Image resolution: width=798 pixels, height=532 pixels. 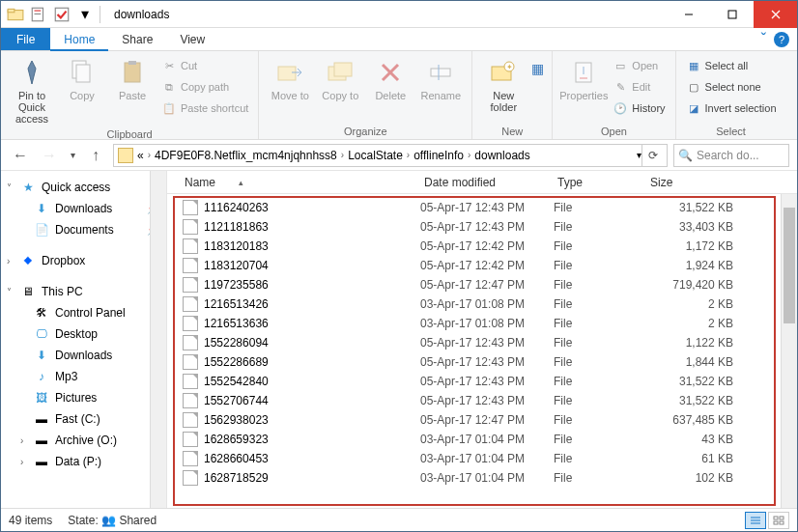 What do you see at coordinates (85, 14) in the screenshot?
I see `qat-dropdown-icon: ▾` at bounding box center [85, 14].